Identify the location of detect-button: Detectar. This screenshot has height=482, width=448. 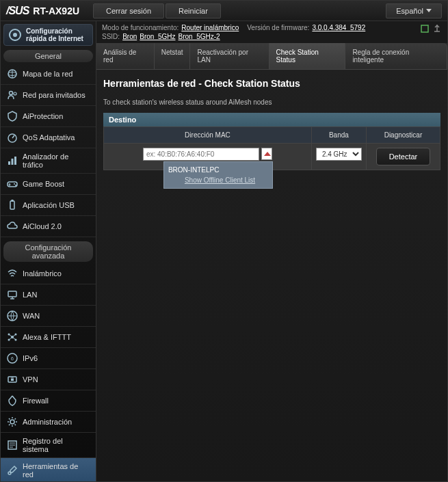
(404, 157).